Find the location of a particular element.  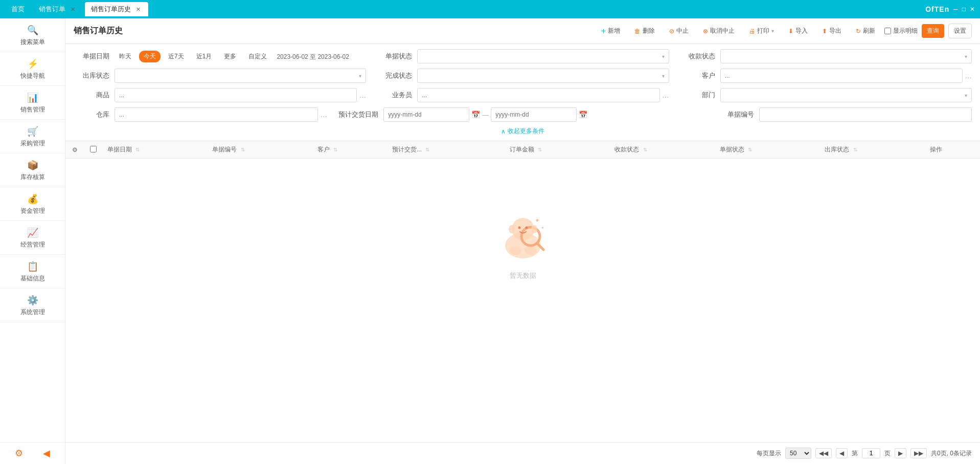

sidebar-item-purchase-mgmt: 🛒 采购管理 is located at coordinates (33, 137).